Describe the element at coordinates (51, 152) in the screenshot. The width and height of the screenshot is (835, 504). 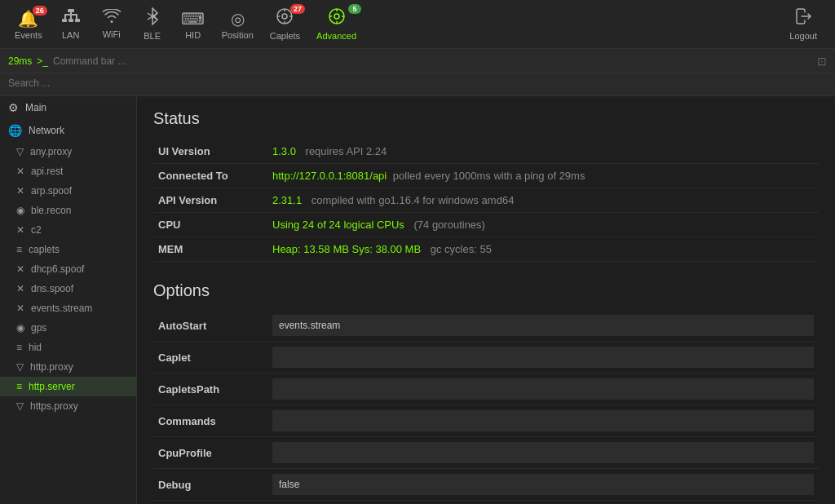
I see `sidebar-any-proxy-label: any.proxy` at that location.